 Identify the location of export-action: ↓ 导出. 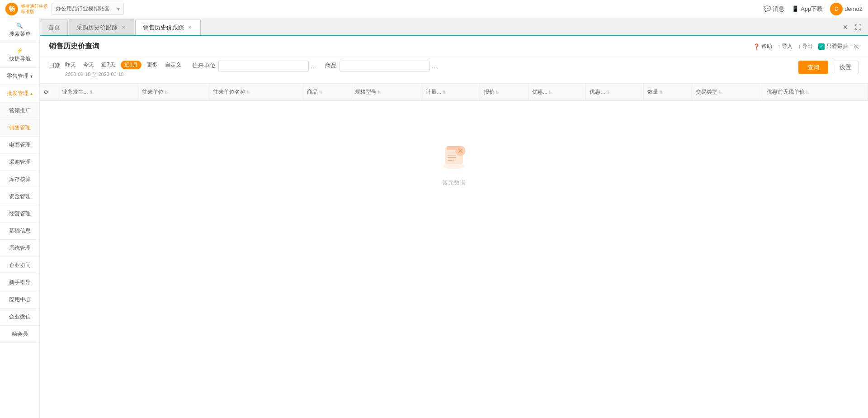
(806, 46).